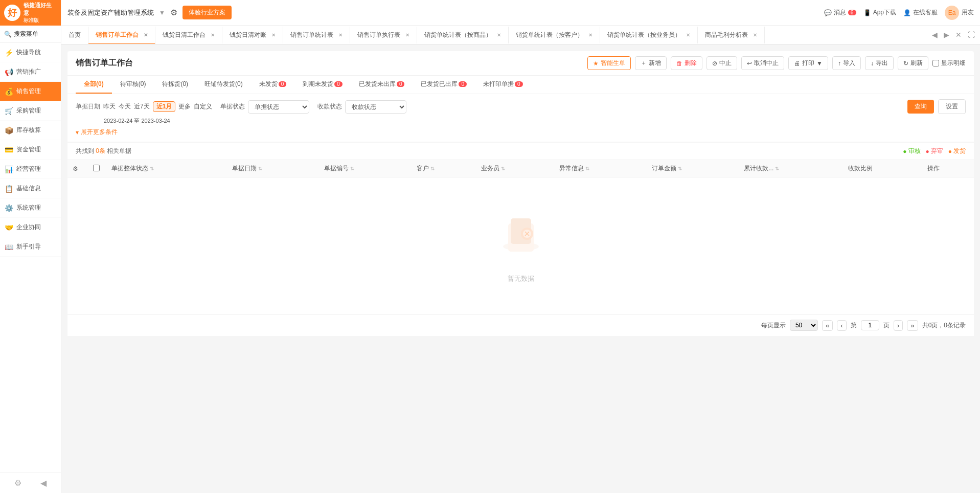 Image resolution: width=980 pixels, height=493 pixels. I want to click on sidebar-item-sales: 💰 销售管理, so click(31, 92).